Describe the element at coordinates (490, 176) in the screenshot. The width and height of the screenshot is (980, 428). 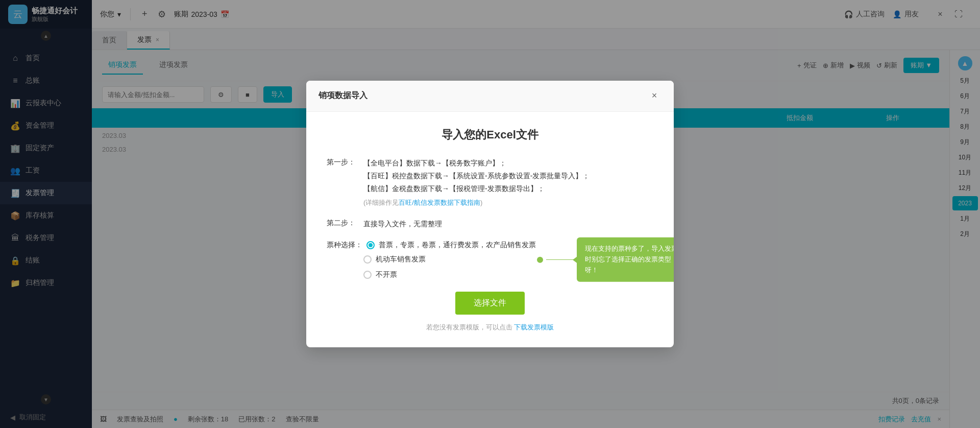
I see `step-1-line: 第一步： 【全电平台】数据下载→【税务数字账户】； 【百旺】税控盘数据下载→【系…` at that location.